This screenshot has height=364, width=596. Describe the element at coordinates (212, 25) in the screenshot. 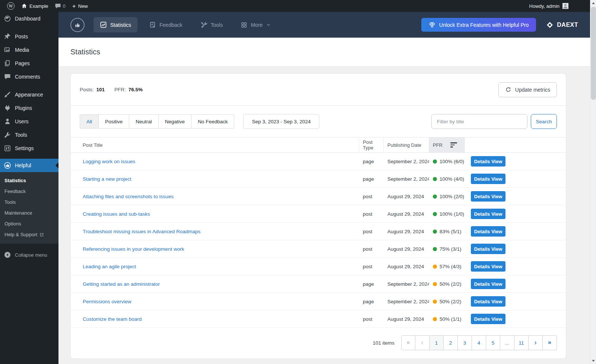

I see `tab-tools: Tools` at that location.